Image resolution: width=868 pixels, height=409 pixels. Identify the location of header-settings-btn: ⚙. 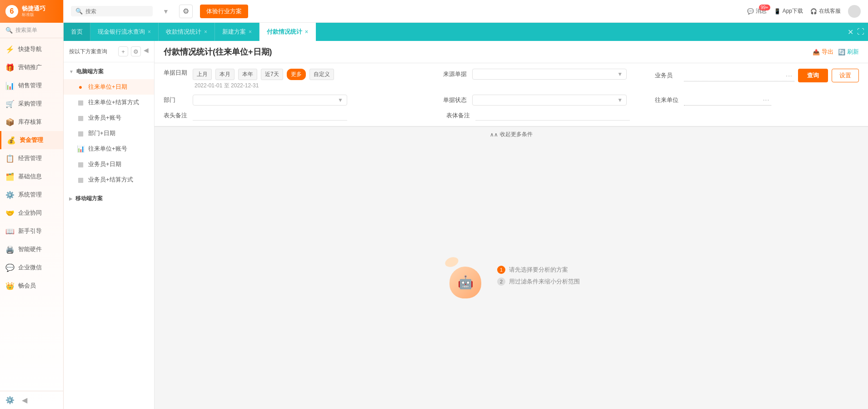
(186, 11).